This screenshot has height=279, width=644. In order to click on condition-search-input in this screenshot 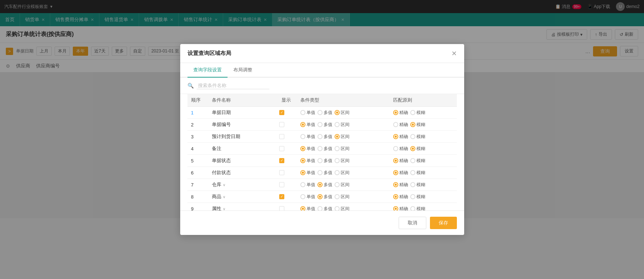, I will do `click(233, 86)`.